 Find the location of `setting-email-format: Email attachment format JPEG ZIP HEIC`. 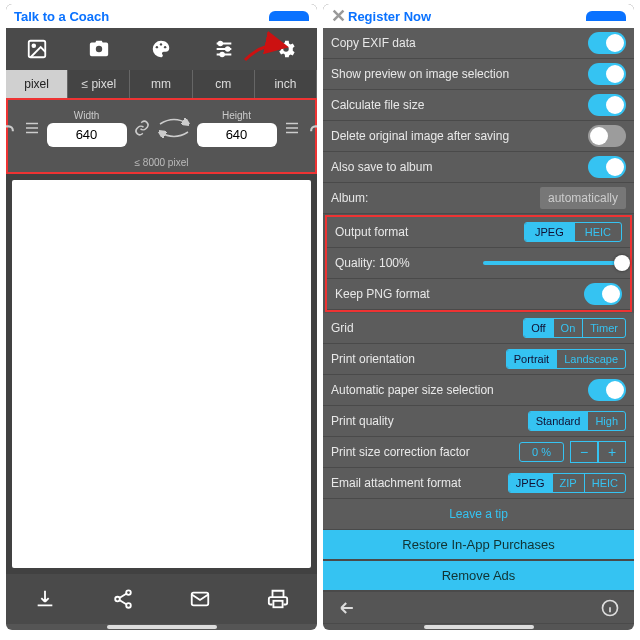

setting-email-format: Email attachment format JPEG ZIP HEIC is located at coordinates (478, 484).